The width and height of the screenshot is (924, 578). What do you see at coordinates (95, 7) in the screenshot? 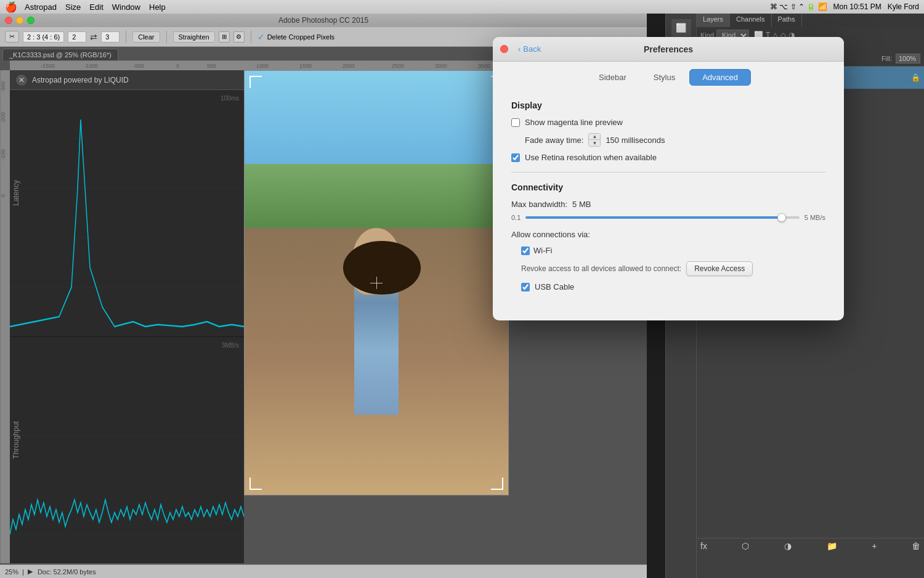
I see `menu-items: Astropad Size Edit Window Help` at bounding box center [95, 7].